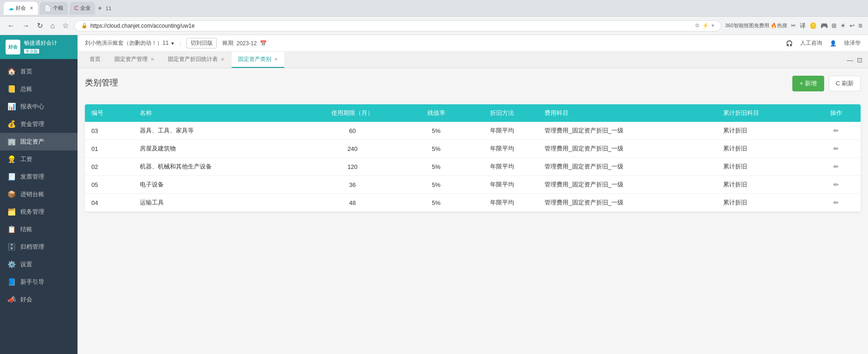  Describe the element at coordinates (39, 72) in the screenshot. I see `sidebar-item-home: 🏠 首页` at that location.